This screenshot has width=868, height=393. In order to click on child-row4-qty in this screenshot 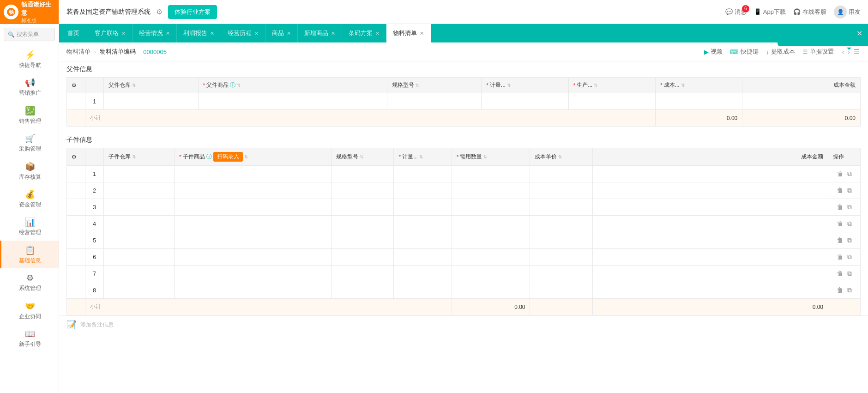, I will do `click(491, 224)`.